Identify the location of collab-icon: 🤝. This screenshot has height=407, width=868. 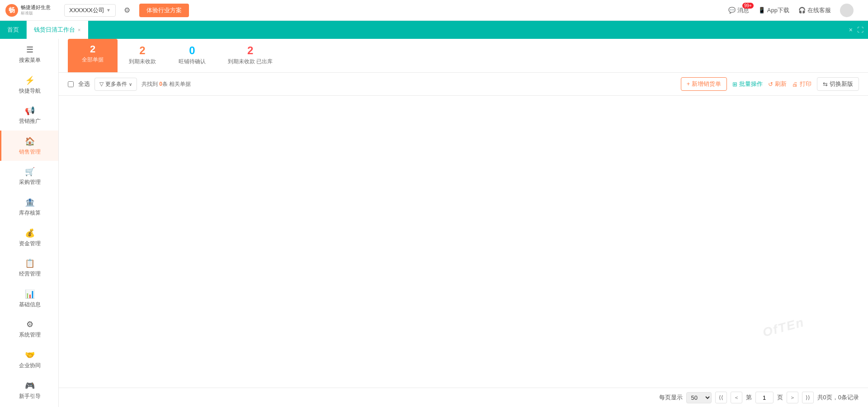
(30, 355).